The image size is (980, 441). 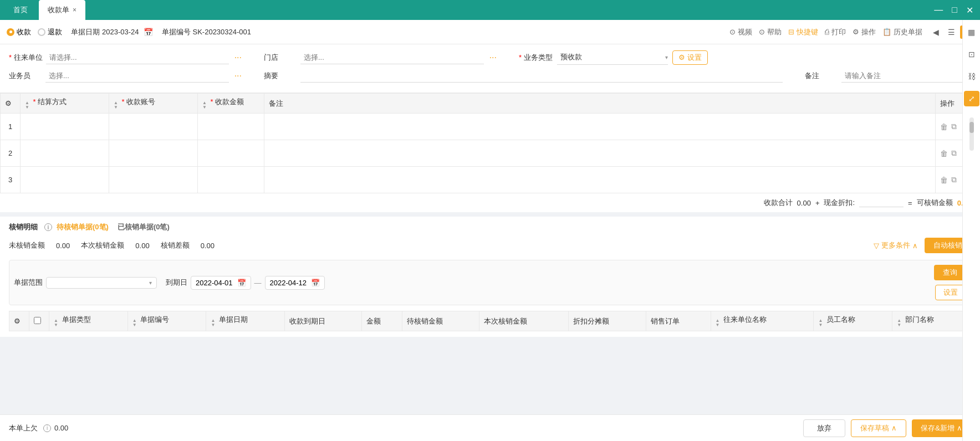 I want to click on radio-refund: 退款, so click(x=50, y=32).